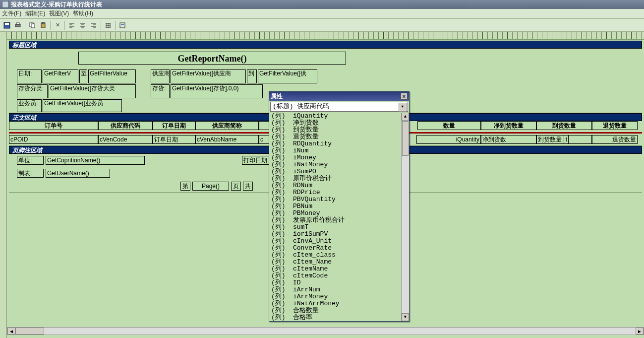 This screenshot has width=644, height=338. What do you see at coordinates (339, 318) in the screenshot?
I see `property-list-item: (列)合格率` at bounding box center [339, 318].